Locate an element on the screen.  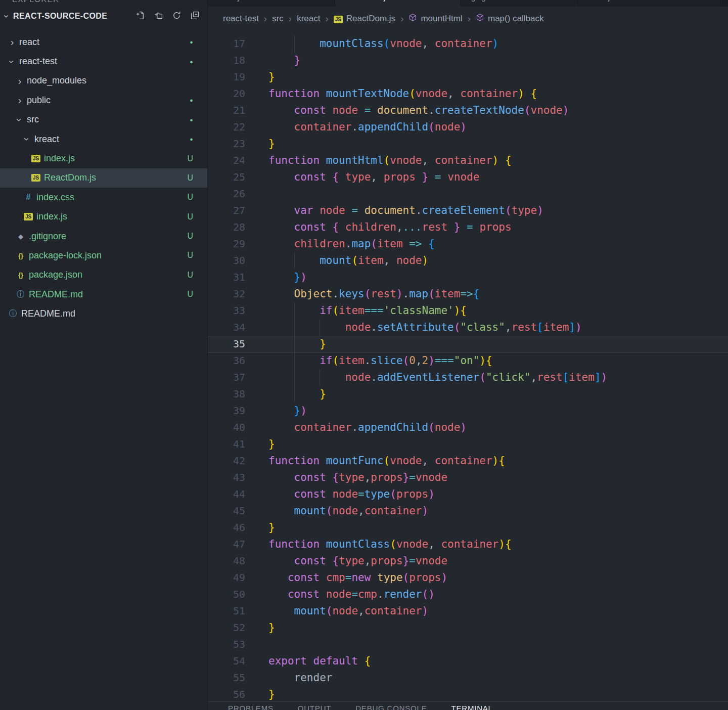
code-line: 24function mountHtml(vnode, container) { is located at coordinates (468, 161).